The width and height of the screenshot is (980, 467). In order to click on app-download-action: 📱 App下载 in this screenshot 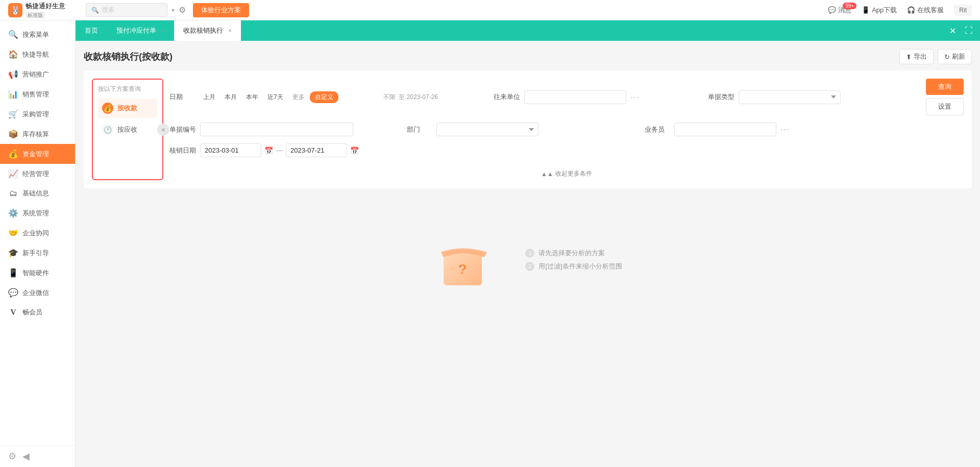, I will do `click(879, 10)`.